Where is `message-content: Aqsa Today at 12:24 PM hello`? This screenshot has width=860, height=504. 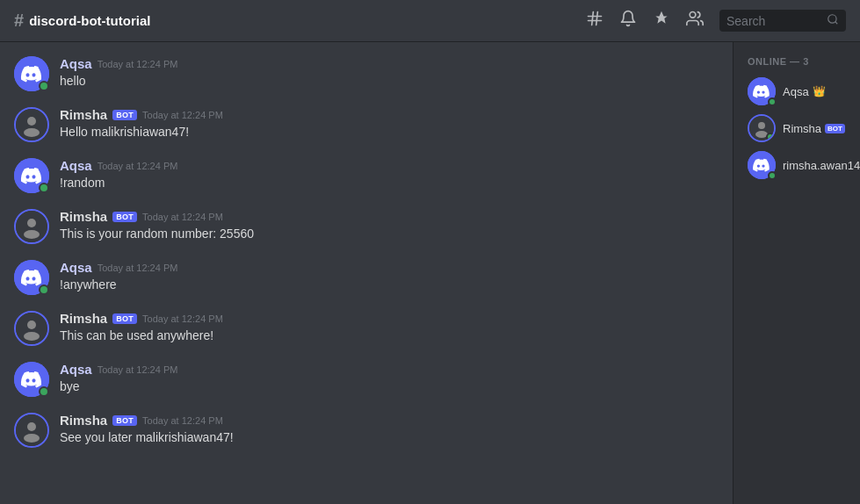
message-content: Aqsa Today at 12:24 PM hello is located at coordinates (389, 74).